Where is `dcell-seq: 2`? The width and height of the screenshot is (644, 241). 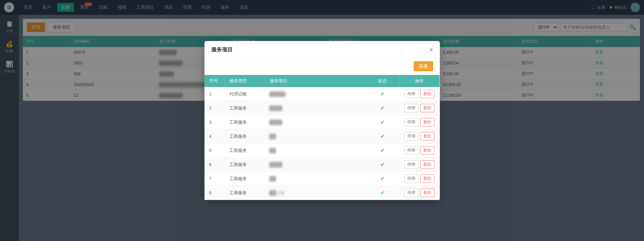
dcell-seq: 2 is located at coordinates (215, 108).